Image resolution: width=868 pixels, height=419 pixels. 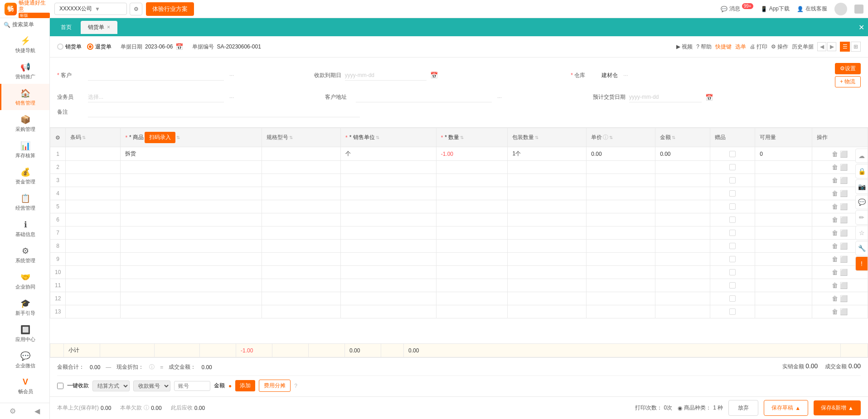 I want to click on trial-button: 体验行业方案, so click(x=170, y=9).